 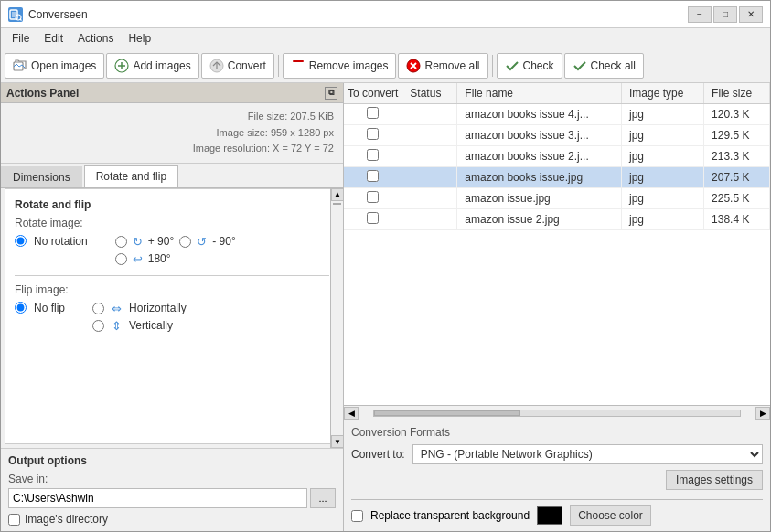 I want to click on flip-vertical-radio, so click(x=99, y=325).